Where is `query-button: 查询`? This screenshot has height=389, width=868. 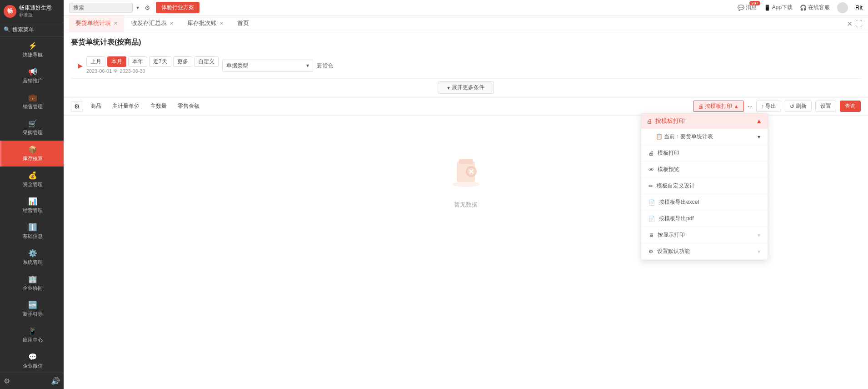
query-button: 查询 is located at coordinates (850, 106).